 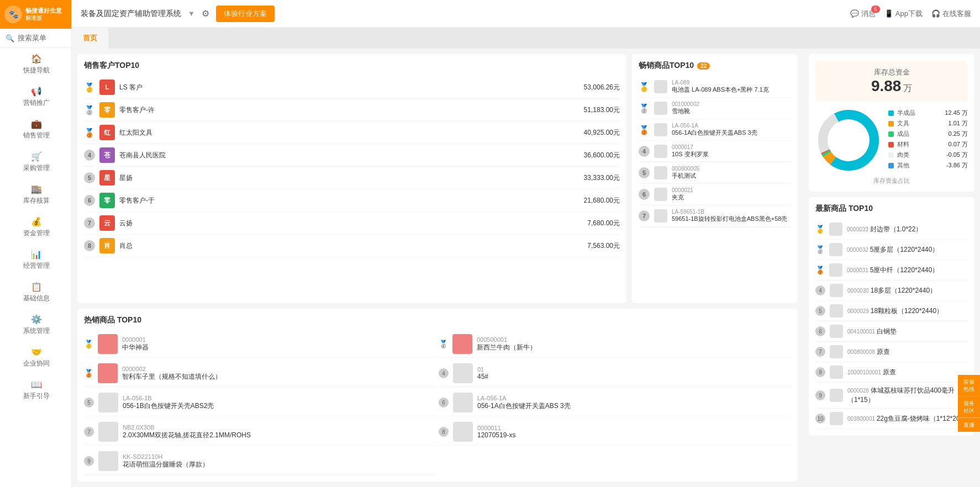 What do you see at coordinates (892, 324) in the screenshot?
I see `new-products-list: 🥇 0000033 封边带（1.0*22） 🥈 0000032 5厘多层（122…` at bounding box center [892, 324].